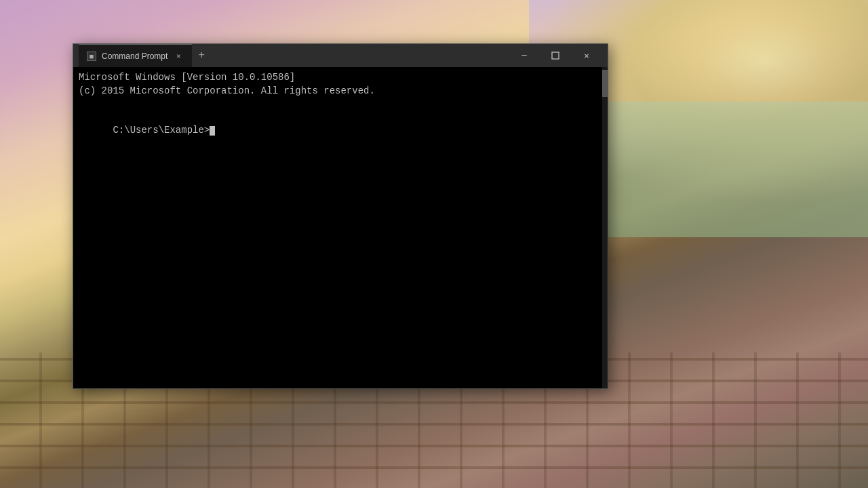 This screenshot has width=868, height=488. I want to click on tab-title: Command Prompt, so click(134, 56).